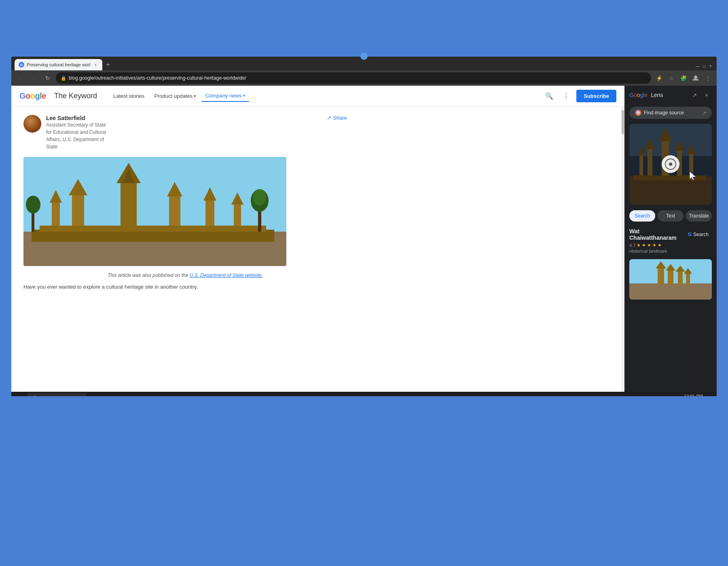  I want to click on nav-latest-stories: Latest stories, so click(129, 96).